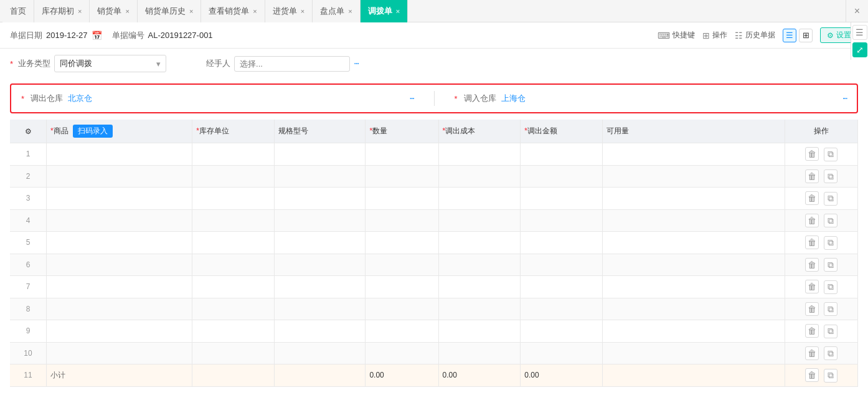 This screenshot has width=868, height=395. I want to click on operator-more-icon: ···, so click(356, 64).